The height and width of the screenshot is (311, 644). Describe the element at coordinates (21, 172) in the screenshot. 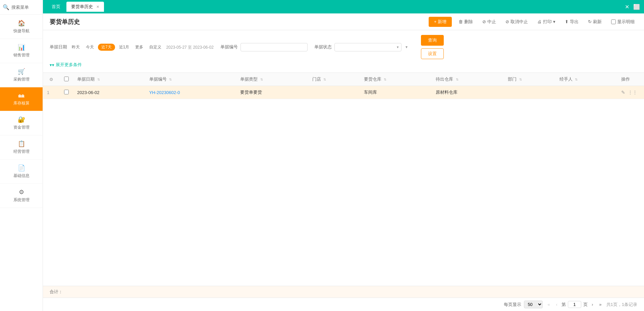

I see `sidebar-item-basic: 📄 基础信息` at that location.